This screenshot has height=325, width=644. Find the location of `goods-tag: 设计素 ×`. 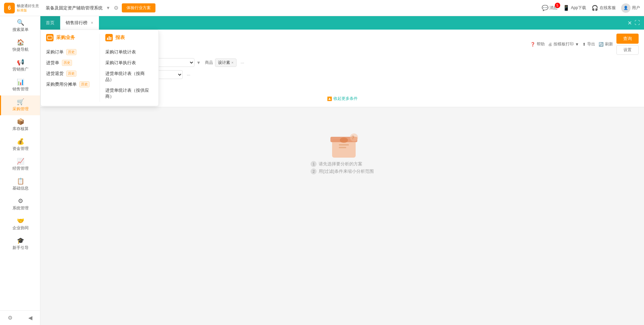

goods-tag: 设计素 × is located at coordinates (226, 63).